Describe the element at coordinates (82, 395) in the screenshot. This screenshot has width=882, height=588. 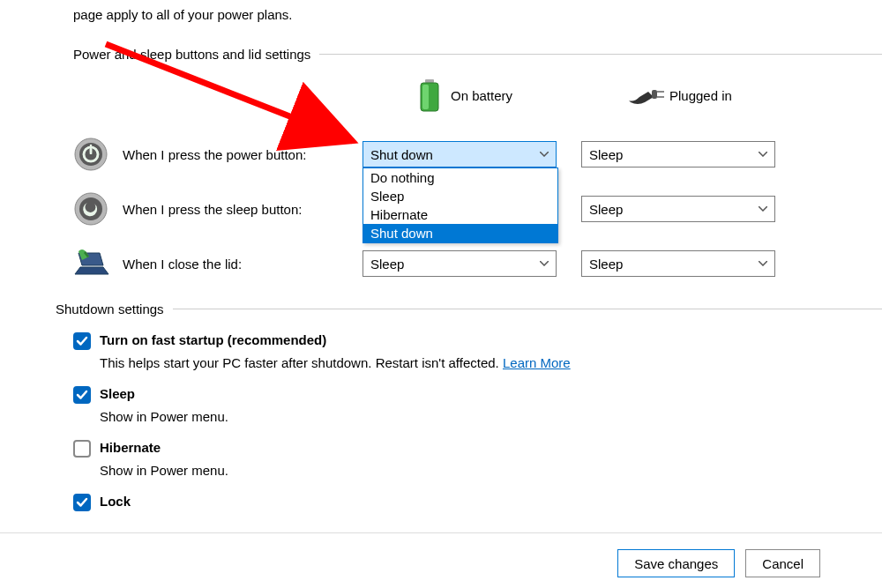
I see `checkbox-sleep` at that location.